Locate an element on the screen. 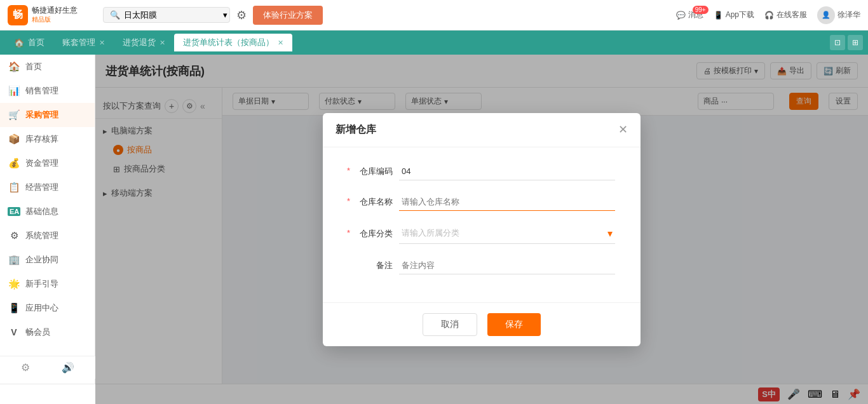 The width and height of the screenshot is (868, 404). category-dropdown-icon: ▾ is located at coordinates (610, 234).